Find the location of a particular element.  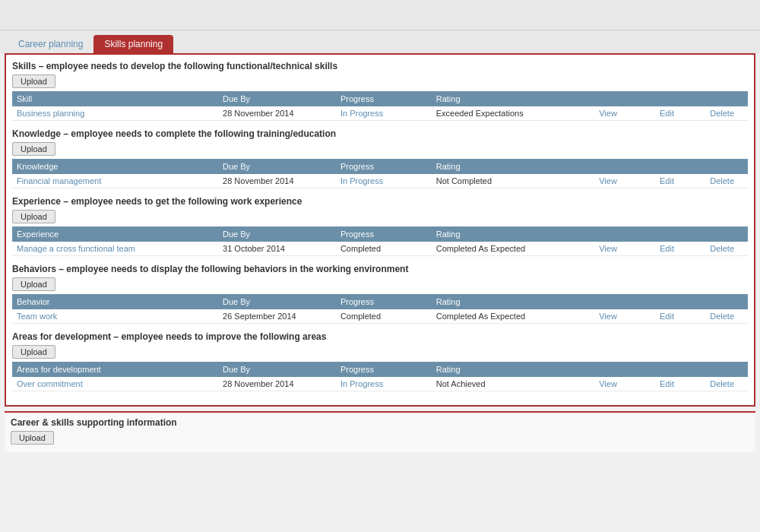

behaviors-view-action: View is located at coordinates (608, 316).